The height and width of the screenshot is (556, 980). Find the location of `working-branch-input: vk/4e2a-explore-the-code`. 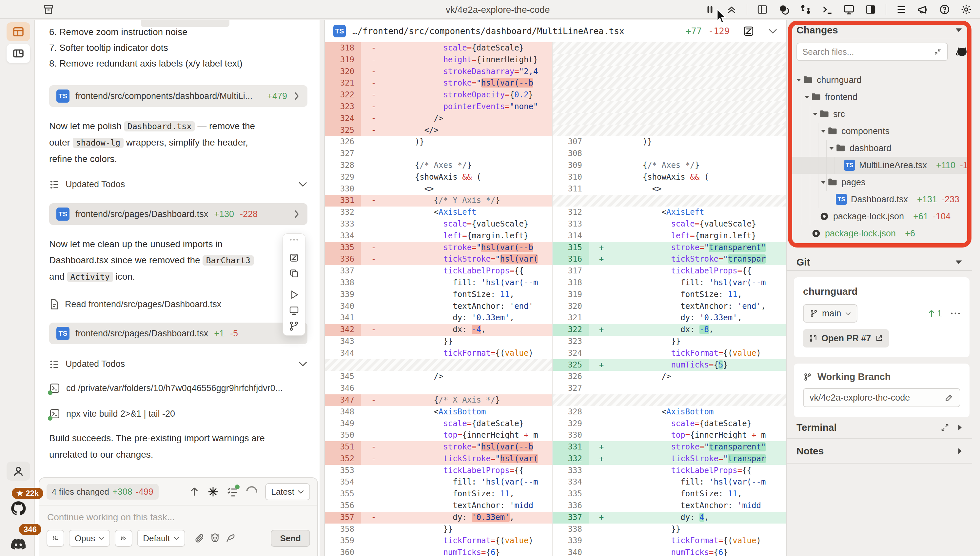

working-branch-input: vk/4e2a-explore-the-code is located at coordinates (882, 398).